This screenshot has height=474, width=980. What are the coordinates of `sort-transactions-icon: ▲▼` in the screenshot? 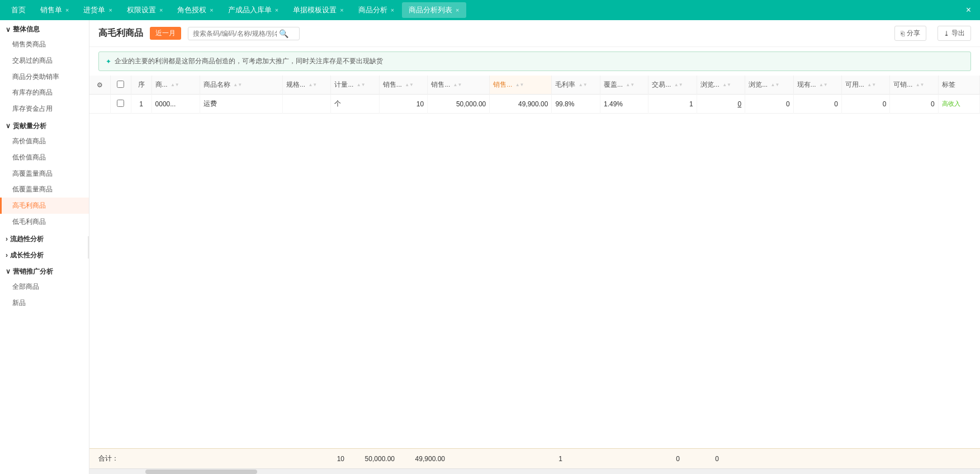 It's located at (679, 85).